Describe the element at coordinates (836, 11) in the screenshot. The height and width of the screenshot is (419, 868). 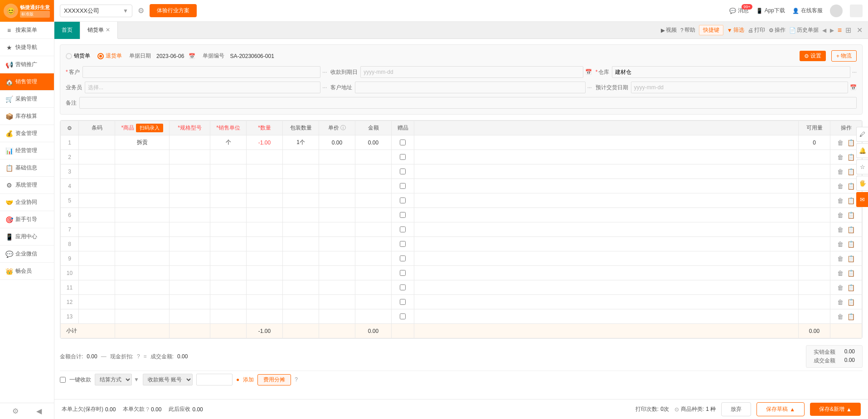
I see `user-avatar` at that location.